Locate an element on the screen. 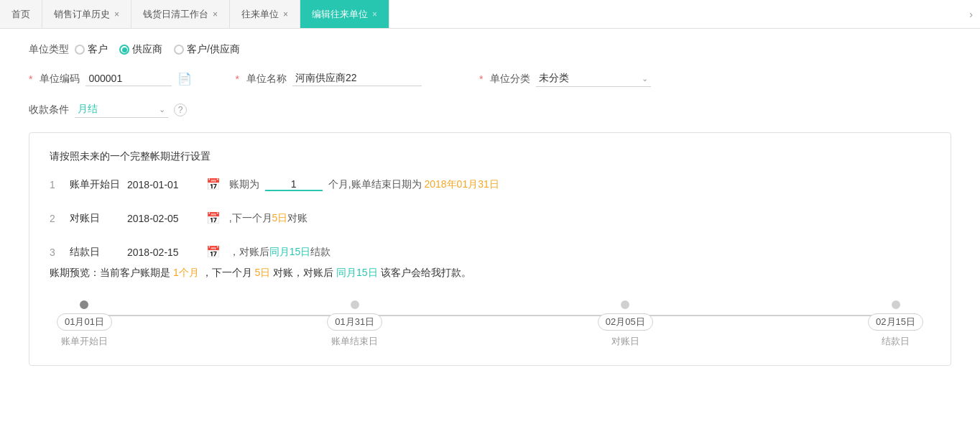 This screenshot has height=437, width=980. timeline-items: 01月01日 账单开始日 01月31日 账单结束日 02月05日 对账日 is located at coordinates (490, 324).